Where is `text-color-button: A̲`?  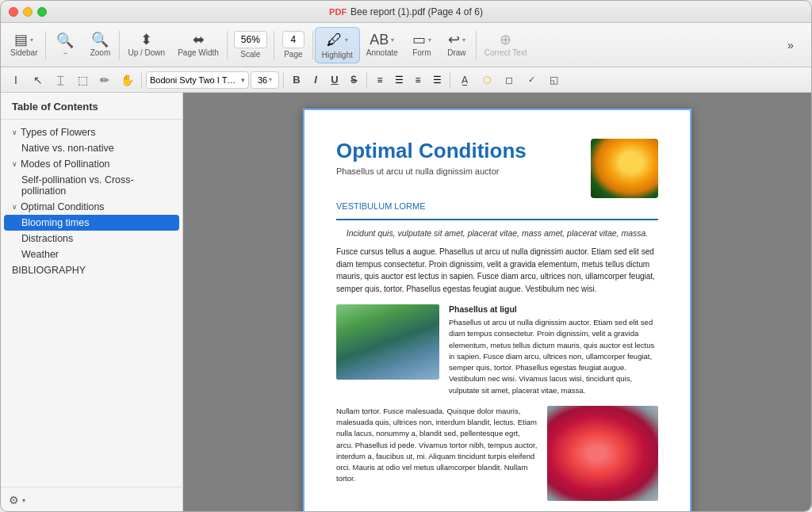
text-color-button: A̲ is located at coordinates (465, 80).